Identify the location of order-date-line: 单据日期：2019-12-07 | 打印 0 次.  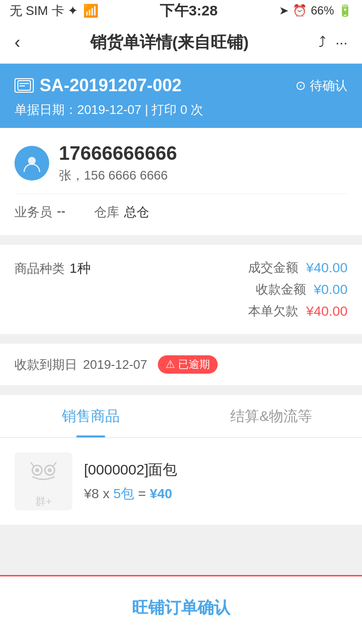
(181, 110).